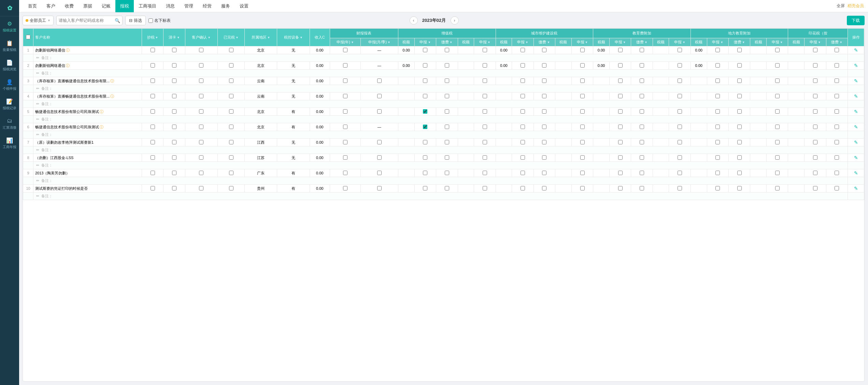 The width and height of the screenshot is (868, 385). What do you see at coordinates (10, 46) in the screenshot?
I see `sidebar-item-batch-tax: 📋 批量报税` at bounding box center [10, 46].